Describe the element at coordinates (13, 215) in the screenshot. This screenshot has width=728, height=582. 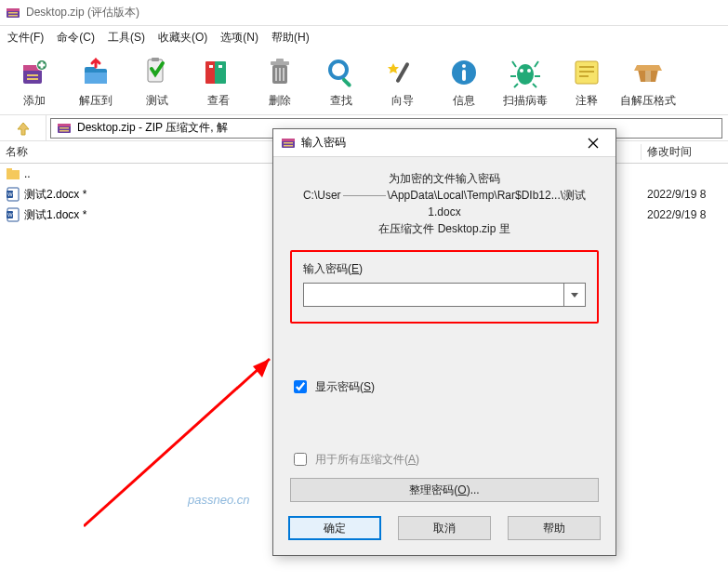
I see `docx-icon: W` at that location.